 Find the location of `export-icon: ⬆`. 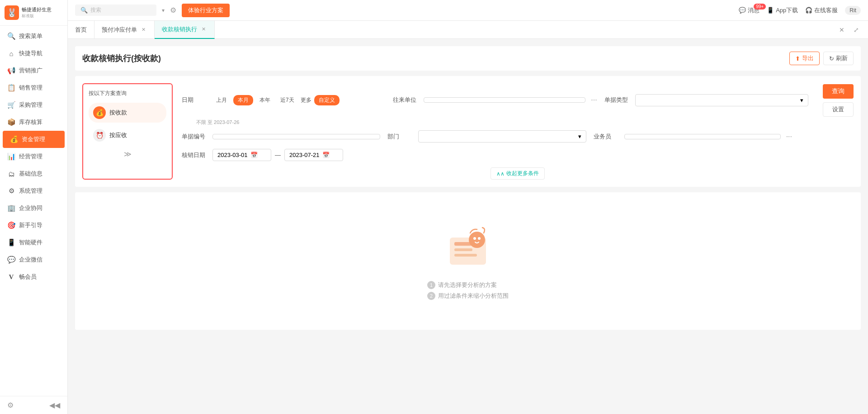

export-icon: ⬆ is located at coordinates (797, 59).